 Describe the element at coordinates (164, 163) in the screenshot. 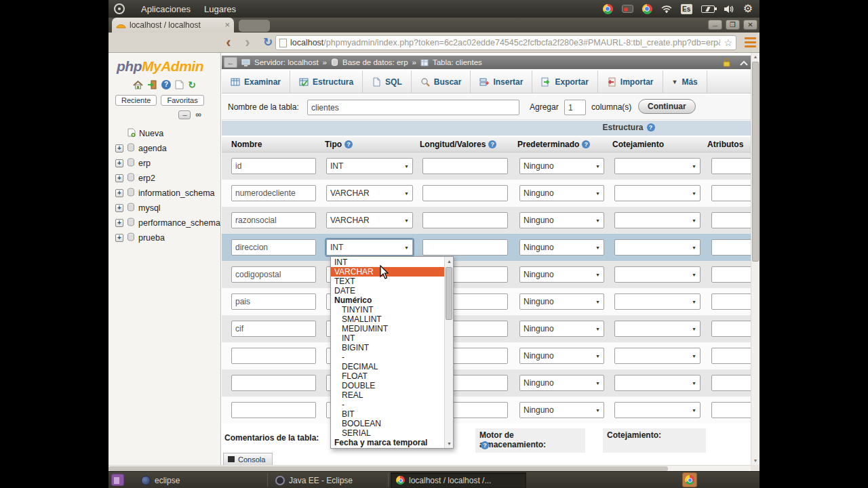

I see `database-tree-item: erp` at that location.